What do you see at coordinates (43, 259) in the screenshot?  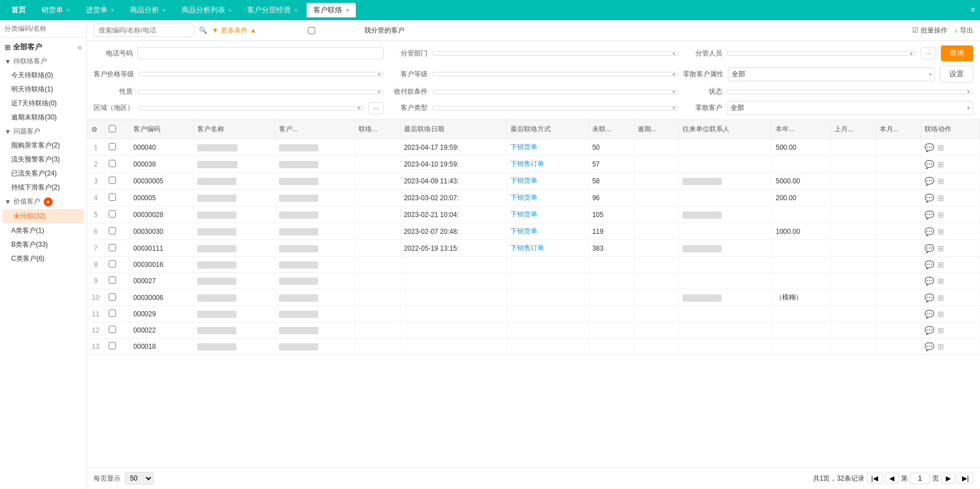 I see `sidebar-item-class-c: C类客户(6)` at bounding box center [43, 259].